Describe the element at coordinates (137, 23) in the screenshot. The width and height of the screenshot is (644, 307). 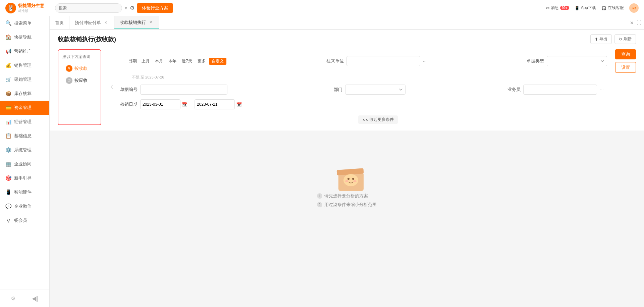
I see `tab-receipt-cancel: 收款核销执行 ✕` at that location.